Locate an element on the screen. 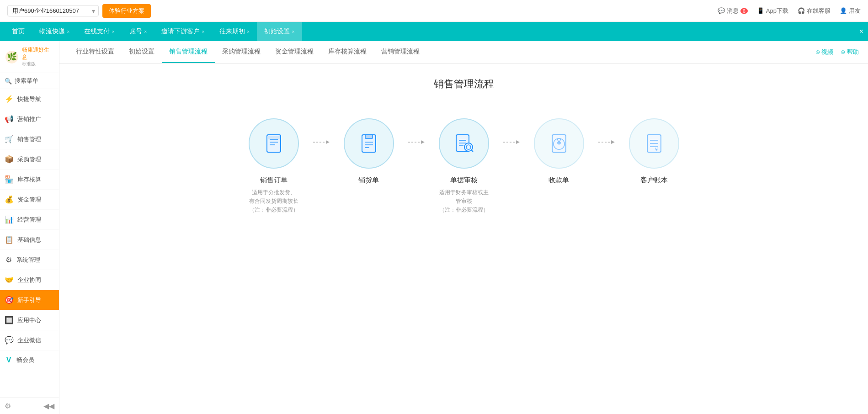 Image resolution: width=868 pixels, height=414 pixels. sub-tab-init-settings: 初始设置 is located at coordinates (142, 52).